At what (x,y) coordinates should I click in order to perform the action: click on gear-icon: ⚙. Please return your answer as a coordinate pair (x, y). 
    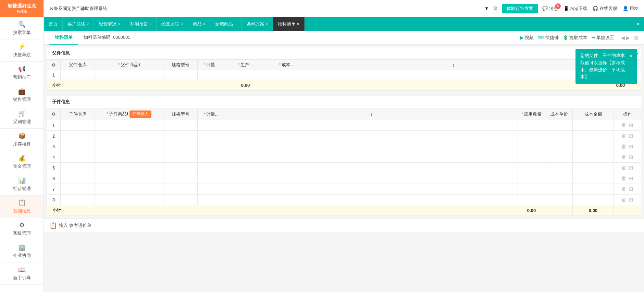
    Looking at the image, I should click on (495, 8).